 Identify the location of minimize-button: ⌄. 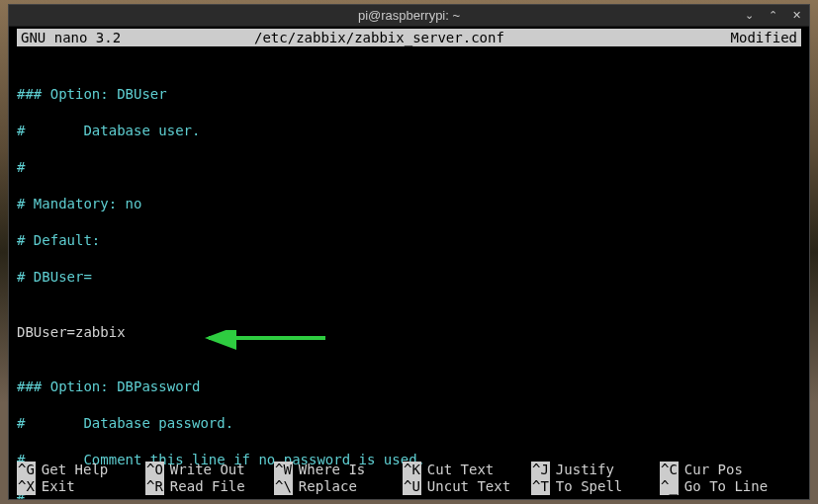
(749, 16).